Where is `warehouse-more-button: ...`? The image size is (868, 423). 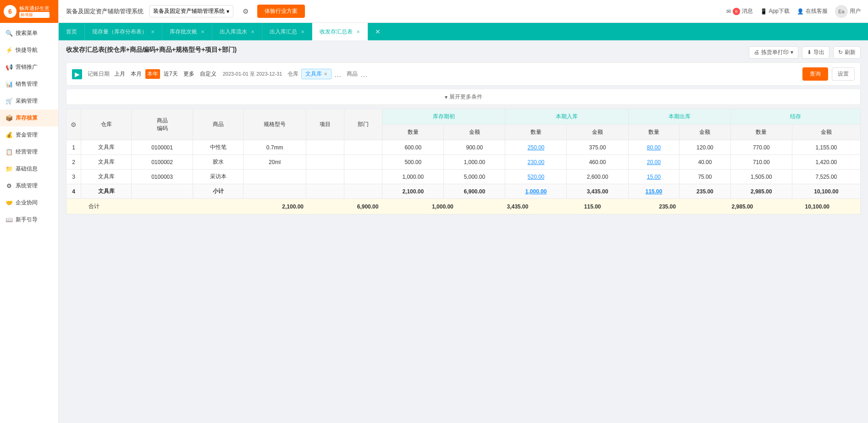 warehouse-more-button: ... is located at coordinates (337, 74).